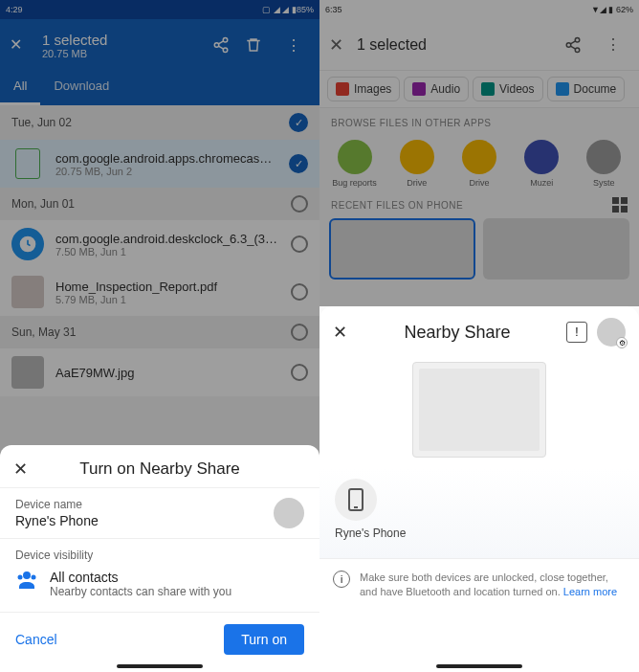 The image size is (639, 672). What do you see at coordinates (160, 513) in the screenshot?
I see `device-name-row: Device name Ryne's Phone` at bounding box center [160, 513].